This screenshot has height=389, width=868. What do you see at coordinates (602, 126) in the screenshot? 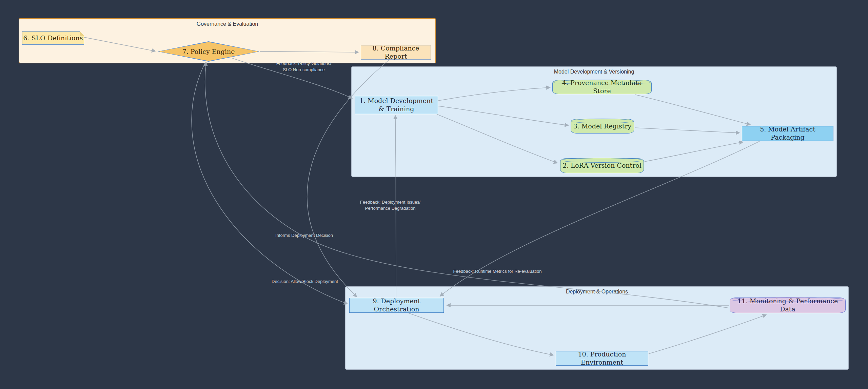
I see `node-model-registry: 3. Model Registry` at bounding box center [602, 126].